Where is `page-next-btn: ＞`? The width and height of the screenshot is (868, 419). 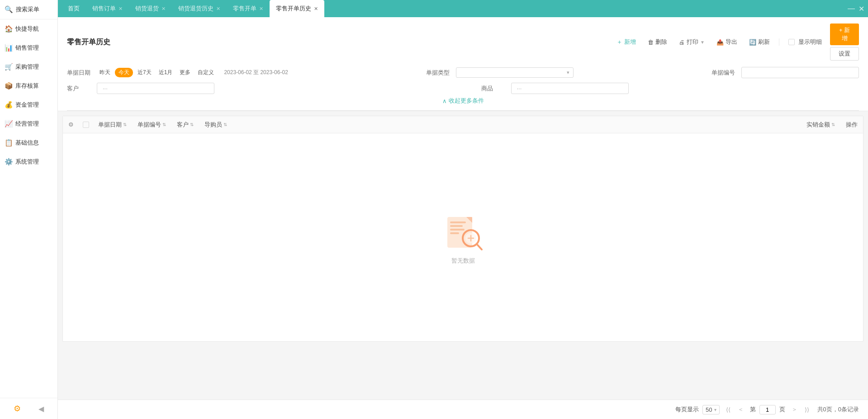 page-next-btn: ＞ is located at coordinates (794, 410).